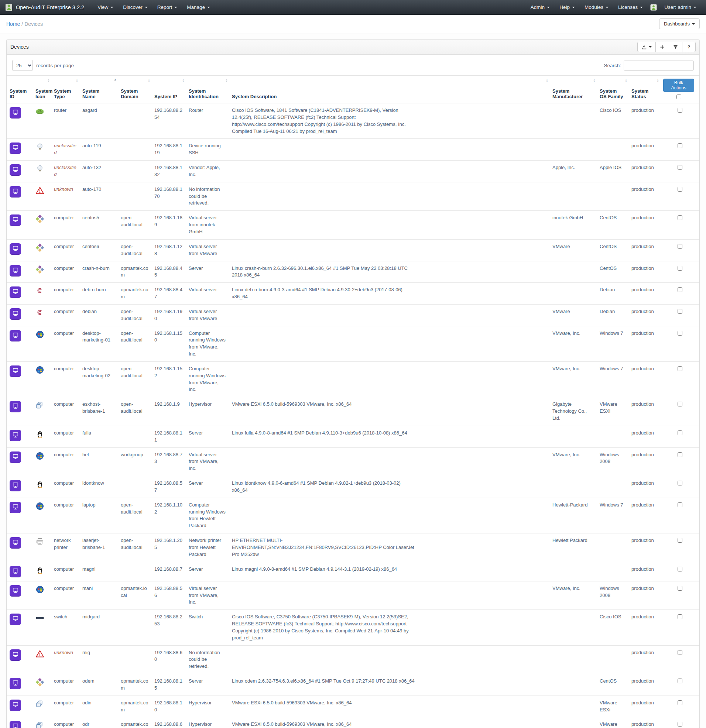  I want to click on system-os-family, so click(612, 548).